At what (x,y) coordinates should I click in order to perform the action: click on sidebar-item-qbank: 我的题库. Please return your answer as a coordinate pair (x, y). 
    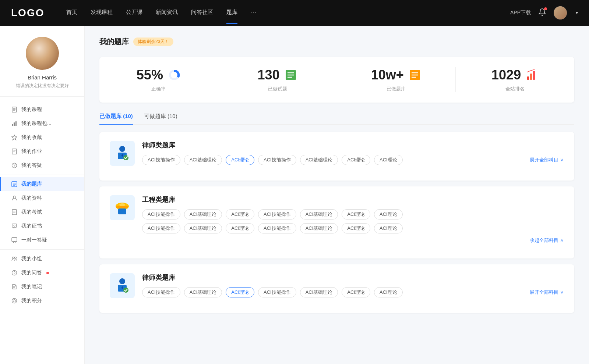
    Looking at the image, I should click on (42, 184).